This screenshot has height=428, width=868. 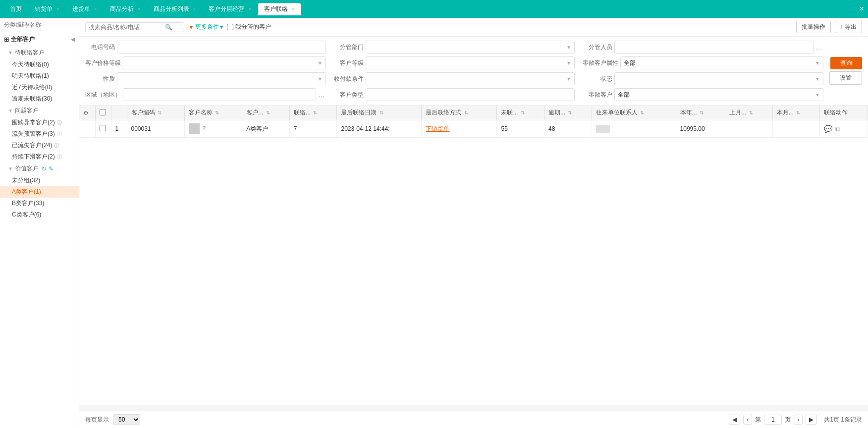 What do you see at coordinates (224, 63) in the screenshot?
I see `price-level-select: ▼` at bounding box center [224, 63].